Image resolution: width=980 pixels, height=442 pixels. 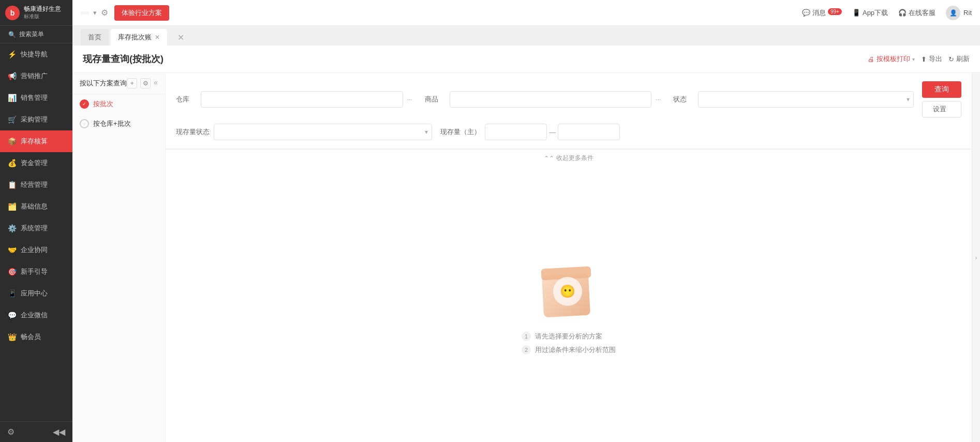 I want to click on stock-status-field: 现存量状态, so click(x=304, y=132).